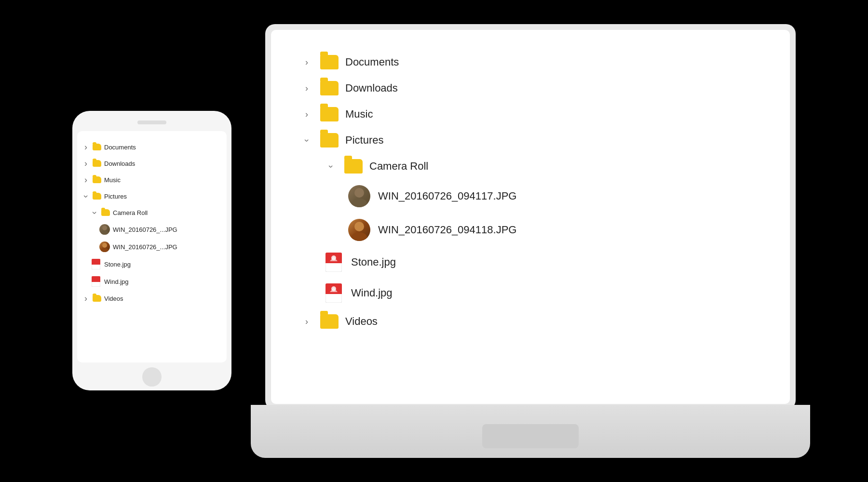 The height and width of the screenshot is (482, 868). I want to click on laptop-row-documents: Documents, so click(530, 62).